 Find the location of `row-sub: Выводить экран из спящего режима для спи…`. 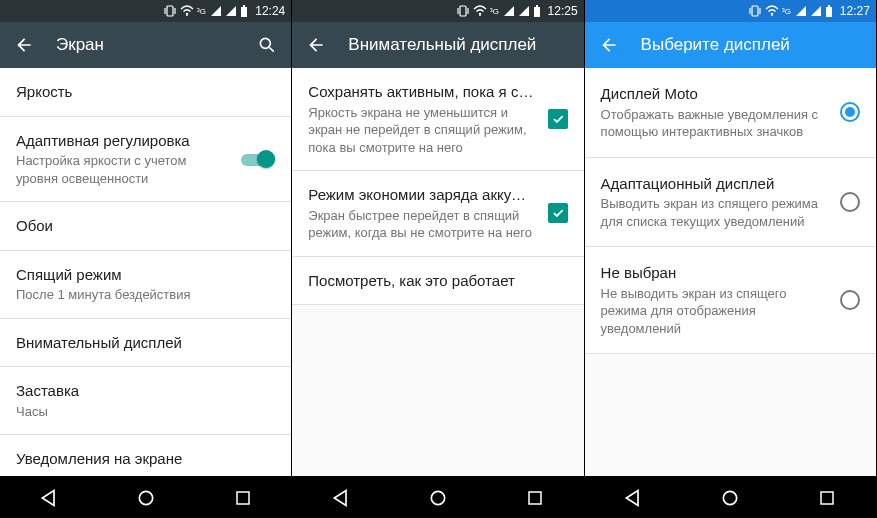

row-sub: Выводить экран из спящего режима для спи… is located at coordinates (714, 212).